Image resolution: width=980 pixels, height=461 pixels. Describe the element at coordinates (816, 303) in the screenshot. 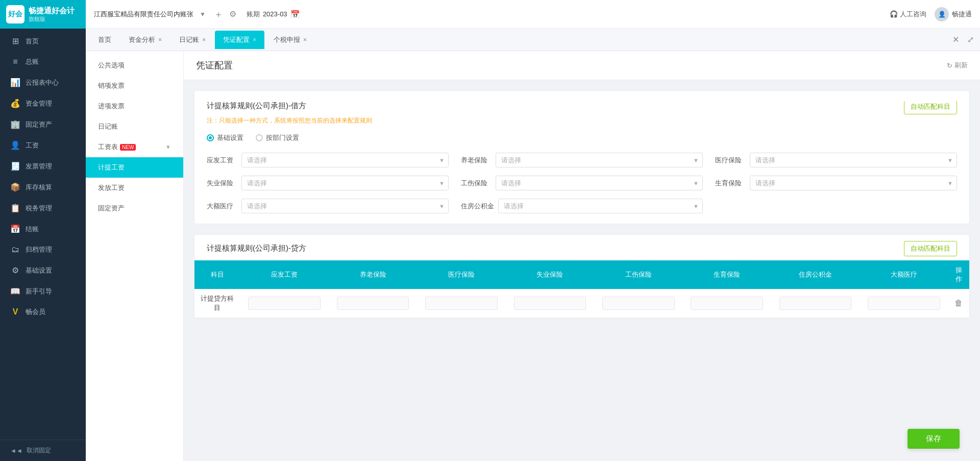

I see `input-zhufang` at that location.